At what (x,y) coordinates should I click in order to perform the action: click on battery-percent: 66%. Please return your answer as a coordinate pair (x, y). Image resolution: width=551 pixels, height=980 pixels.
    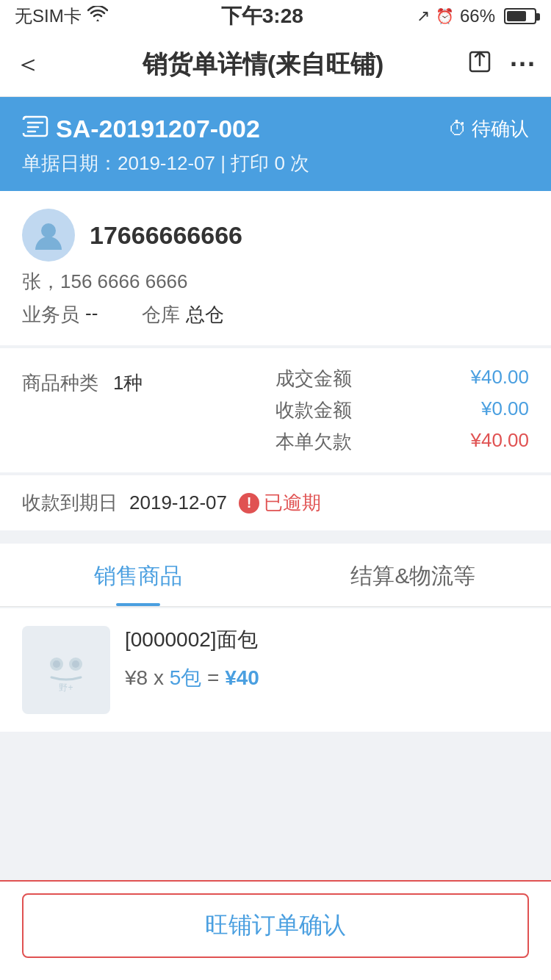
    Looking at the image, I should click on (478, 16).